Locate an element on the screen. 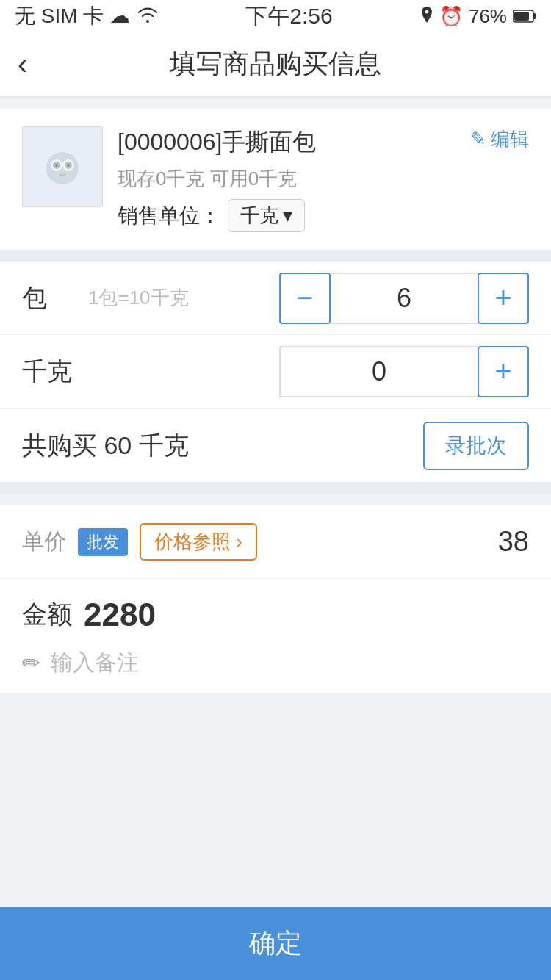  pencil-icon: ✏ is located at coordinates (31, 663).